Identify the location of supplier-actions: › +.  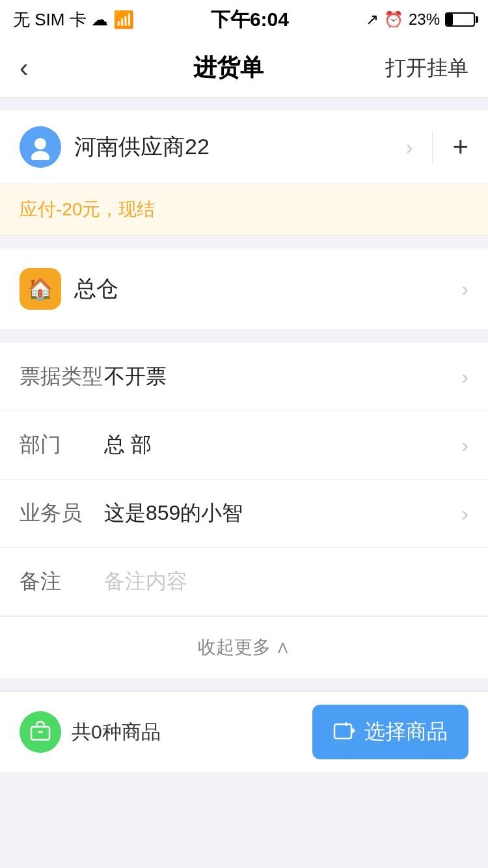
(437, 147).